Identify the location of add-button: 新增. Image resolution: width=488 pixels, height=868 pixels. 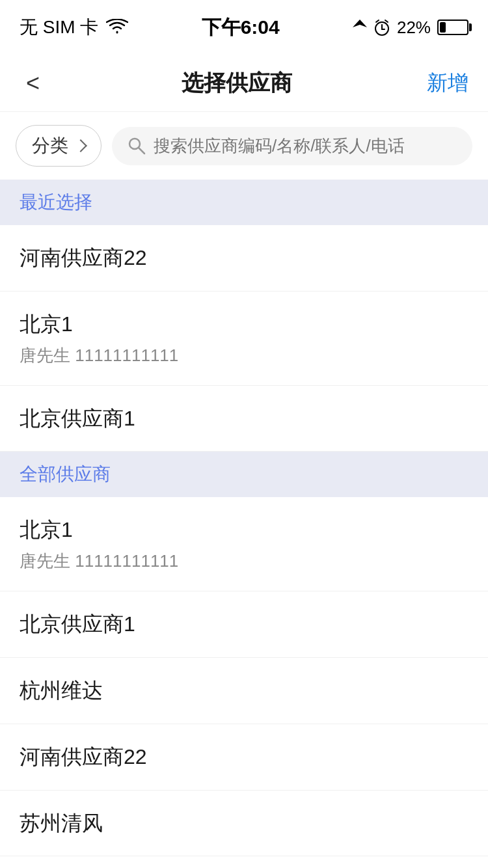
(448, 83).